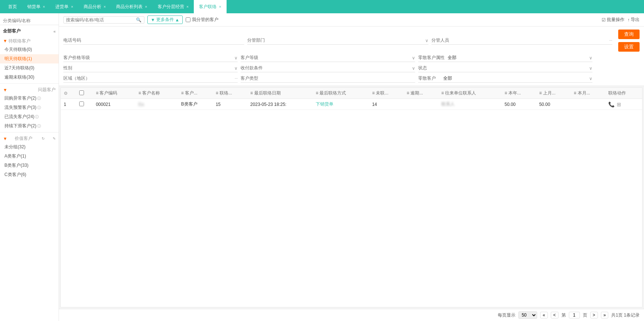 The width and height of the screenshot is (644, 321). What do you see at coordinates (150, 58) in the screenshot?
I see `filter-customer-value: 客户价格等级 ∨` at bounding box center [150, 58].